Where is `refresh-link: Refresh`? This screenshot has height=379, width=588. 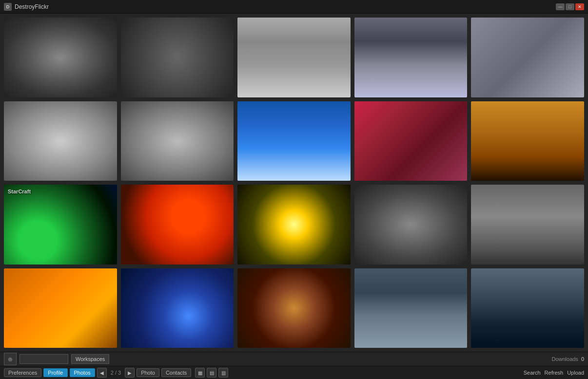
refresh-link: Refresh is located at coordinates (554, 373).